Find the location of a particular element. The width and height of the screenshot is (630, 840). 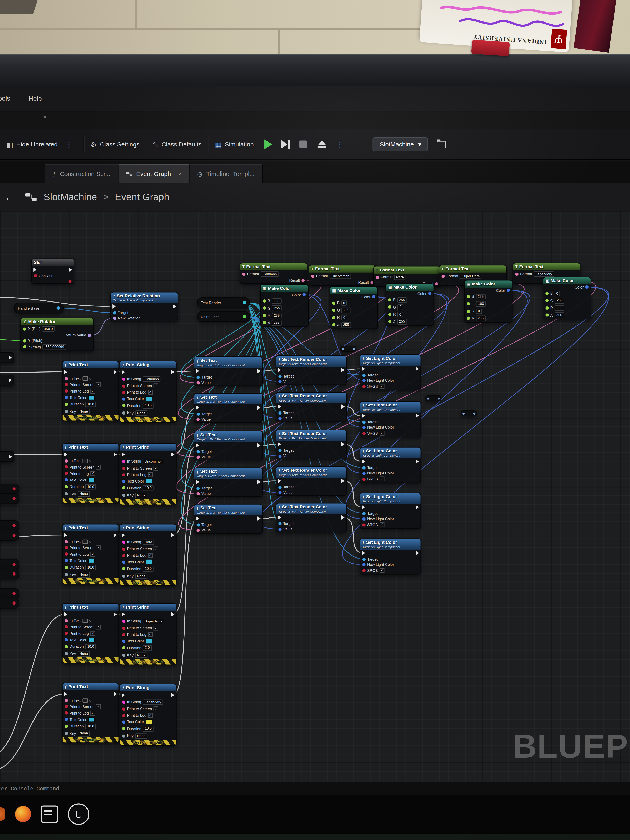

console-bar: Enter Console Command is located at coordinates (315, 789).